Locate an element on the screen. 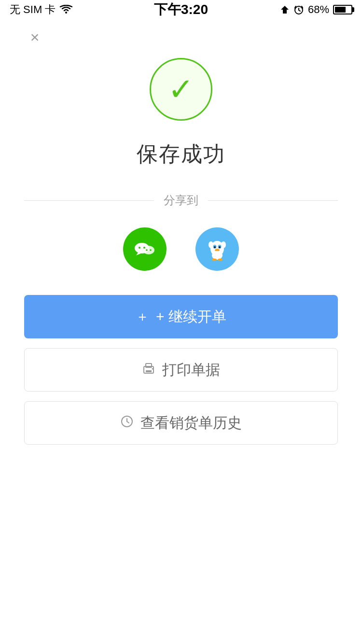  divider-line-left is located at coordinates (89, 201).